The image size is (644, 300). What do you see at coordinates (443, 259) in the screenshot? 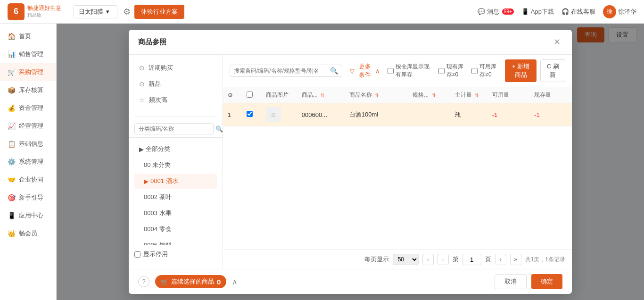
I see `page-prev-button: ‹` at bounding box center [443, 259].